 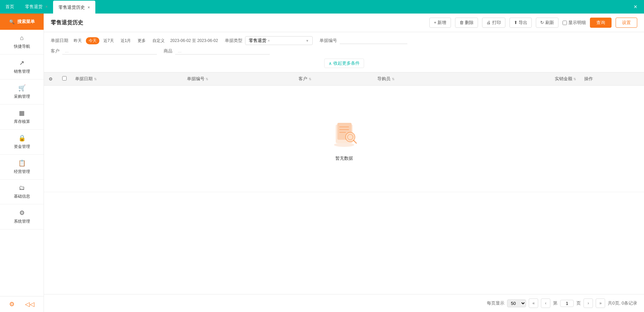 I want to click on query-button: 查询, so click(x=601, y=23).